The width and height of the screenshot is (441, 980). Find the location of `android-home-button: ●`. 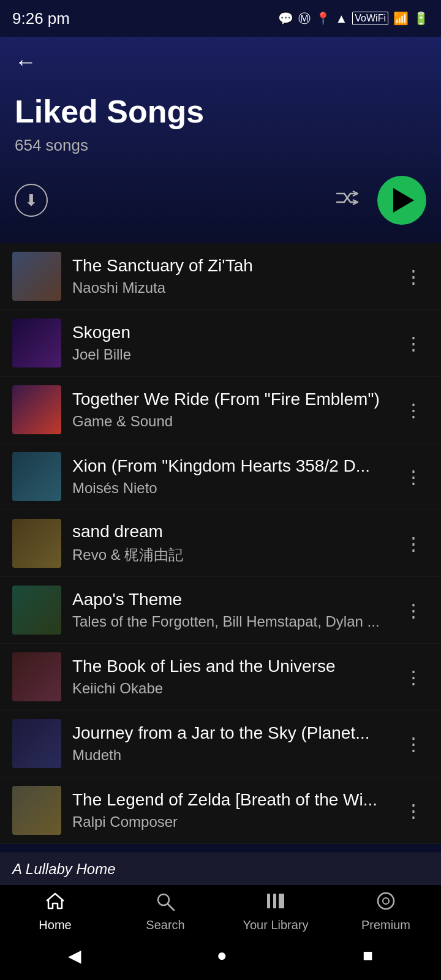

android-home-button: ● is located at coordinates (222, 956).